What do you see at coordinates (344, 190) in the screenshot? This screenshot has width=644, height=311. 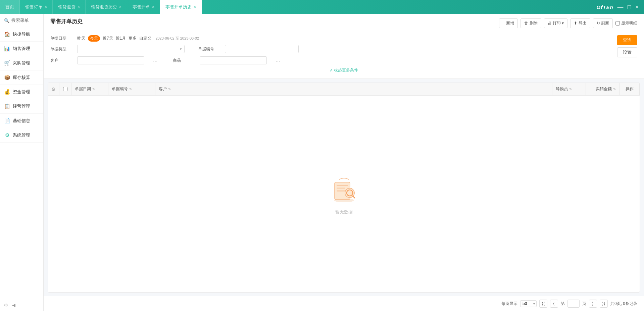 I see `empty-icon` at bounding box center [344, 190].